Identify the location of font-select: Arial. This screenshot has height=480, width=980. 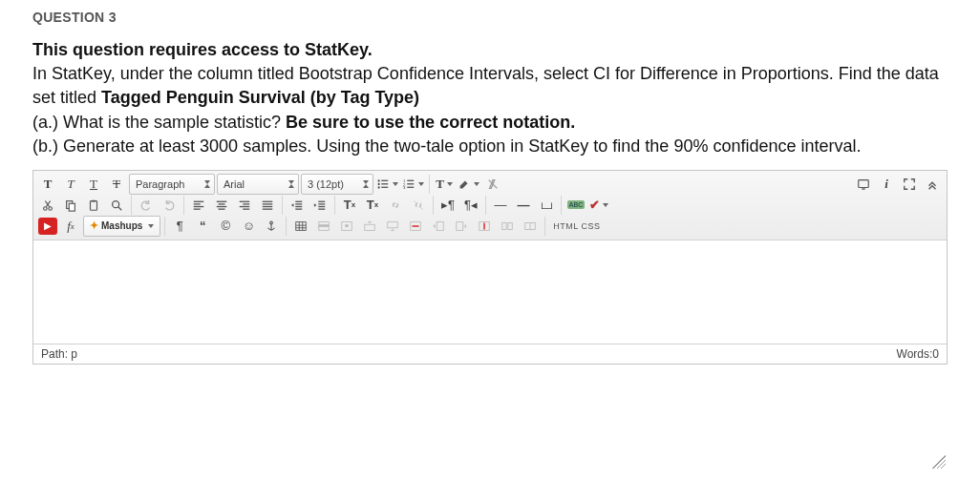
(258, 184).